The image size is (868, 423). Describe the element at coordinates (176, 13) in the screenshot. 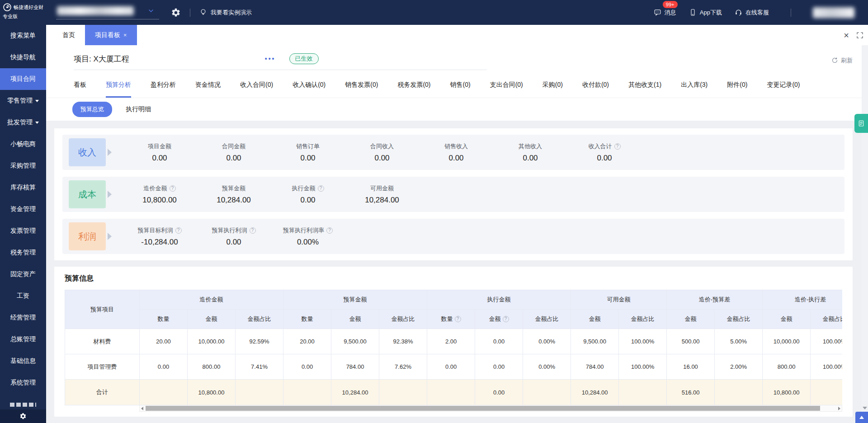

I see `settings-gear-icon` at that location.